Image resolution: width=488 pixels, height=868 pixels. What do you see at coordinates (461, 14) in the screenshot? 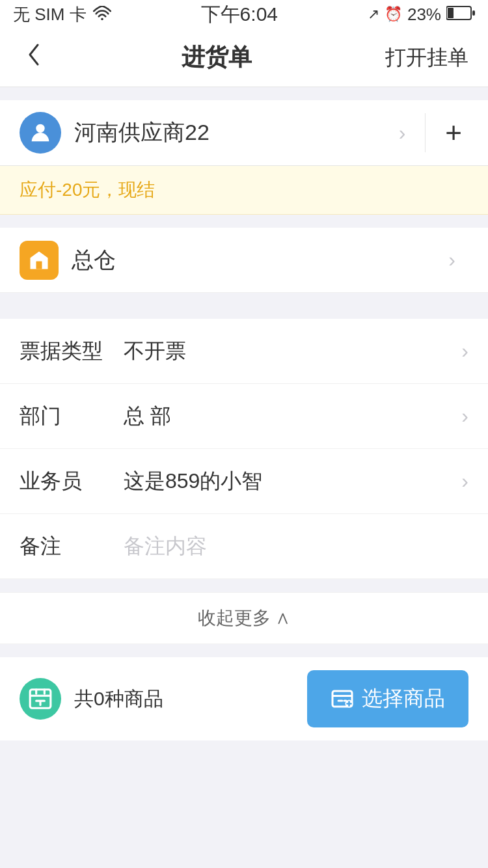
I see `battery-icon` at bounding box center [461, 14].